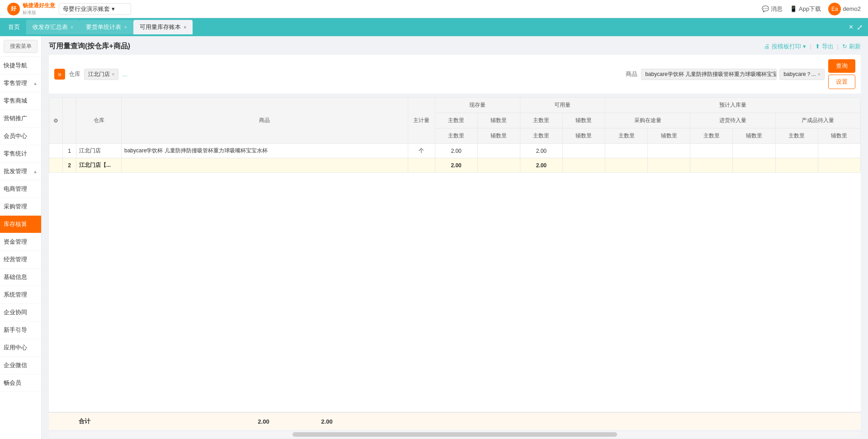  What do you see at coordinates (855, 47) in the screenshot?
I see `refresh-label: 刷新` at bounding box center [855, 47].